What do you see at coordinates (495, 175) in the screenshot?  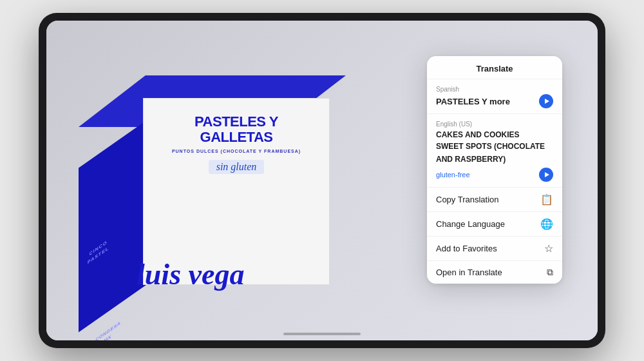 I see `popup-tag-row: gluten-free` at bounding box center [495, 175].